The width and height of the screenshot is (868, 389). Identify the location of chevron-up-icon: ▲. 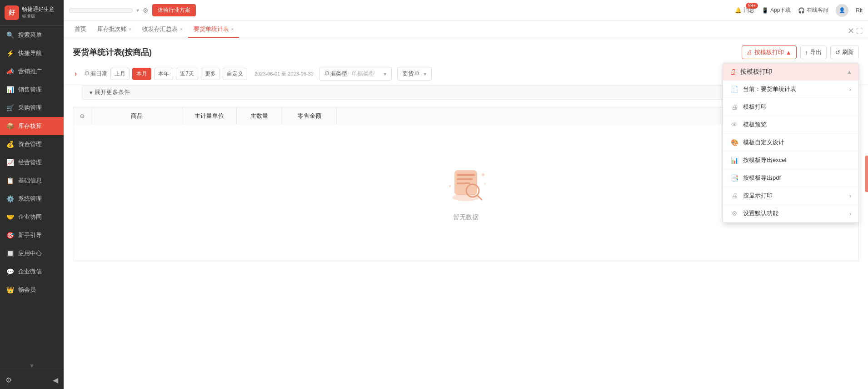
(789, 53).